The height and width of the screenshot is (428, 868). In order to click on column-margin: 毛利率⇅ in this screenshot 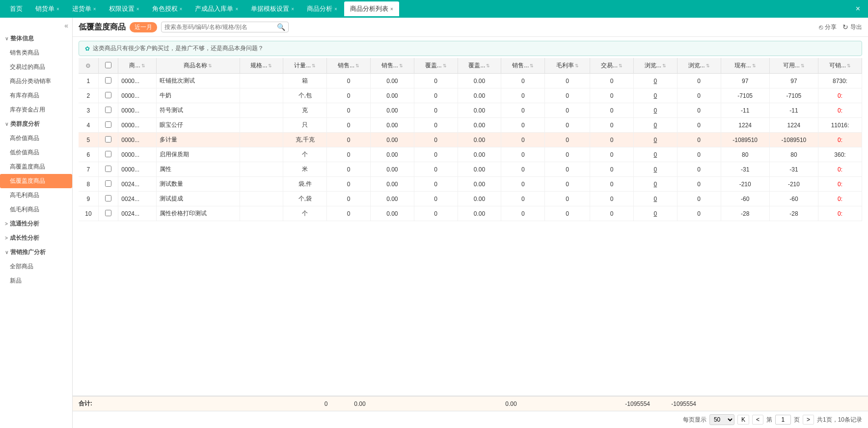, I will do `click(568, 66)`.